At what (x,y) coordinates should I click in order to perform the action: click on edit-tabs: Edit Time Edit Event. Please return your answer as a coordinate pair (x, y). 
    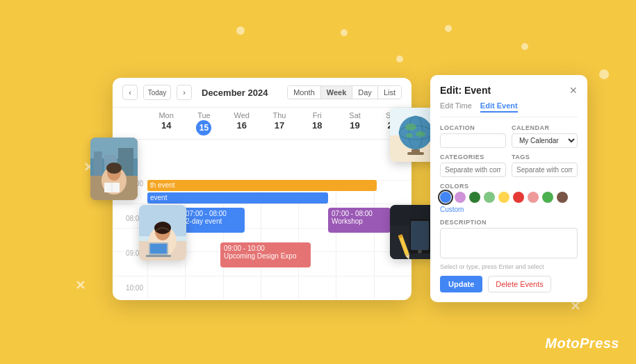
    Looking at the image, I should click on (509, 110).